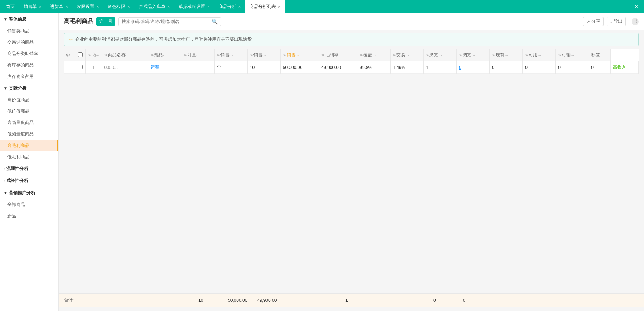 Image resolution: width=644 pixels, height=311 pixels. What do you see at coordinates (625, 68) in the screenshot?
I see `cell-tag: 高收入` at bounding box center [625, 68].